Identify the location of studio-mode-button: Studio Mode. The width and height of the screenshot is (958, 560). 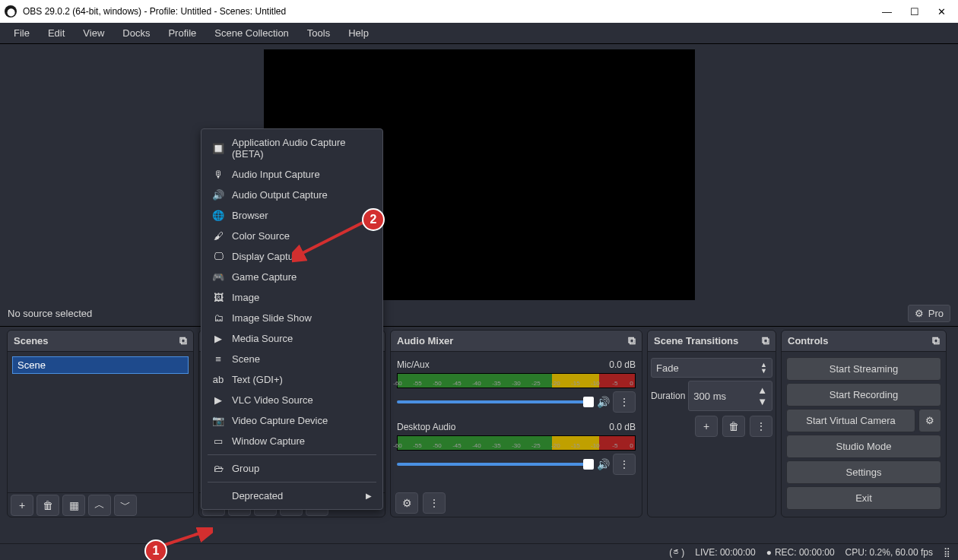
(864, 447).